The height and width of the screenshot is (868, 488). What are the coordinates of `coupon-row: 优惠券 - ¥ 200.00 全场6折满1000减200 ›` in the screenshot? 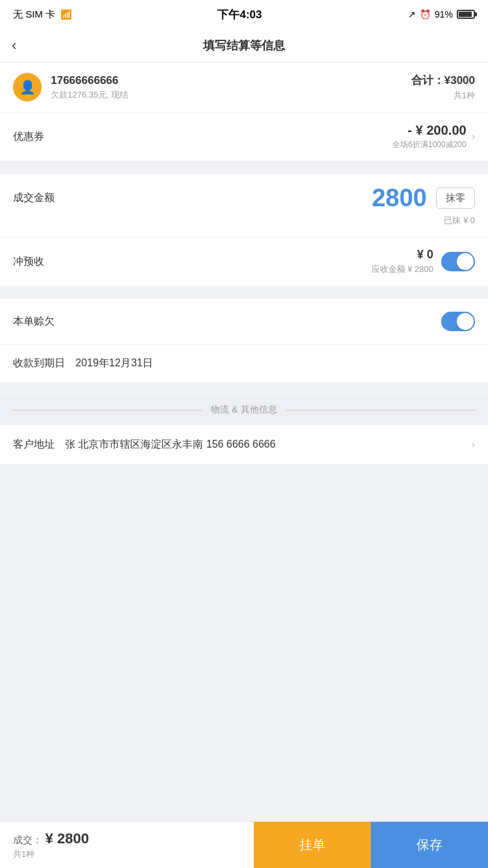 It's located at (244, 137).